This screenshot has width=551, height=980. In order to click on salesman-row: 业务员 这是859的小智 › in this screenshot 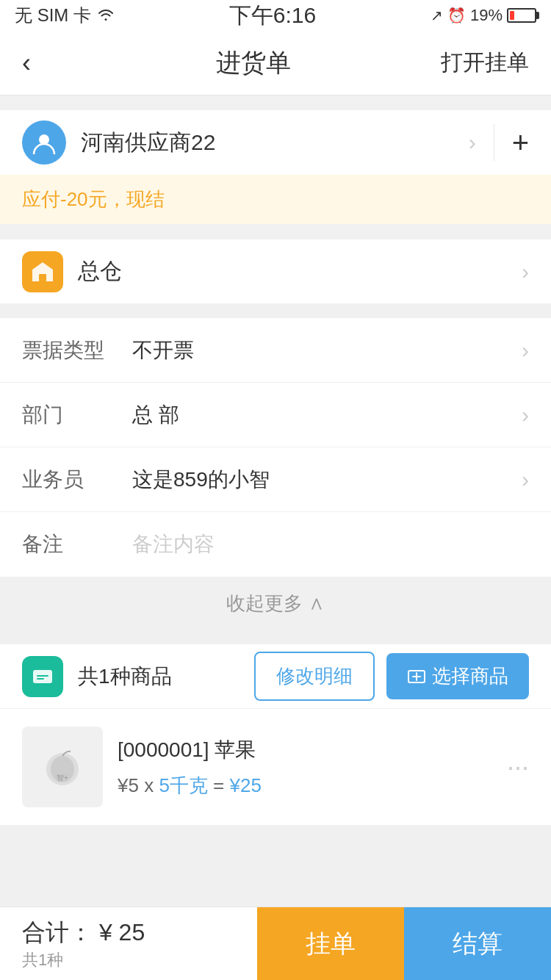, I will do `click(276, 480)`.